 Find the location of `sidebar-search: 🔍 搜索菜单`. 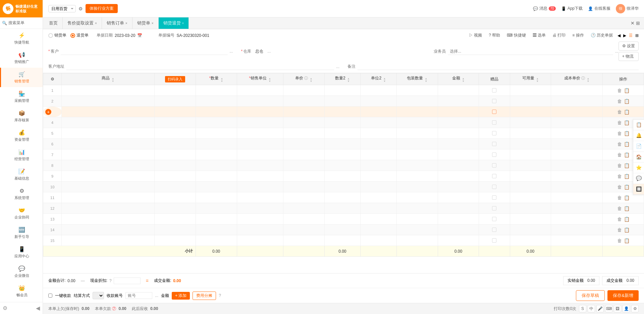

sidebar-search: 🔍 搜索菜单 is located at coordinates (21, 23).